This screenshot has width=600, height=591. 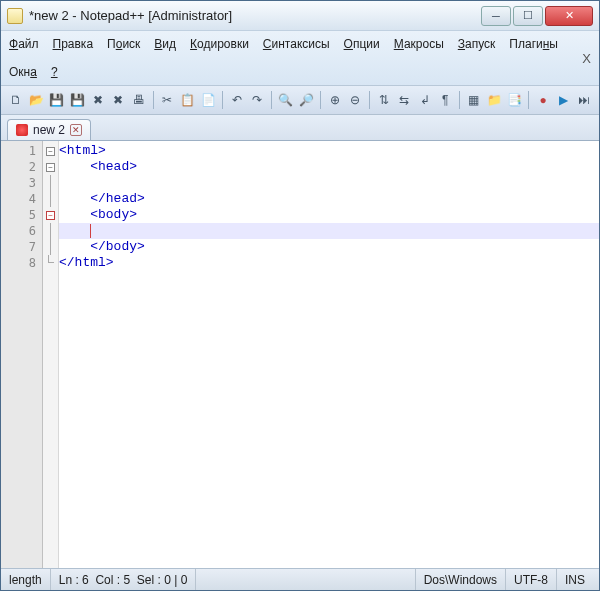 What do you see at coordinates (445, 100) in the screenshot?
I see `show-all-icon: ¶` at bounding box center [445, 100].